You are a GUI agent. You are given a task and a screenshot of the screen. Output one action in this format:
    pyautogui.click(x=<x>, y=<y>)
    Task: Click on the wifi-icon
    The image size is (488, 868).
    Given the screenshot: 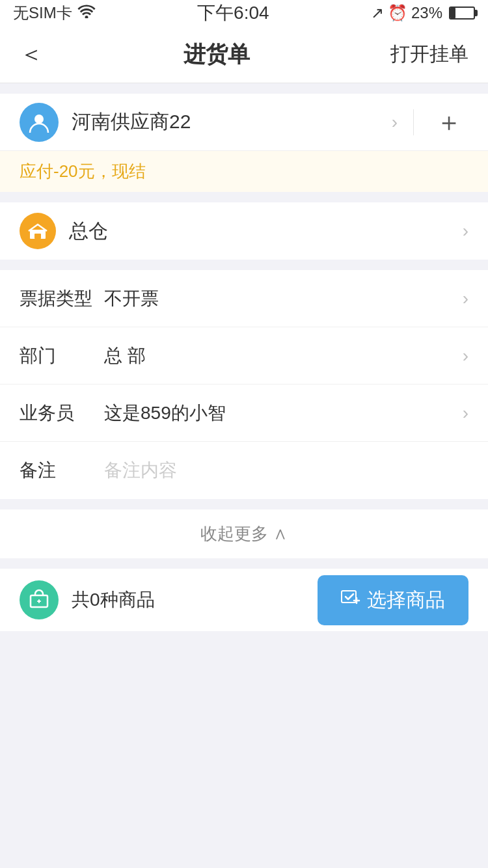 What is the action you would take?
    pyautogui.click(x=87, y=13)
    